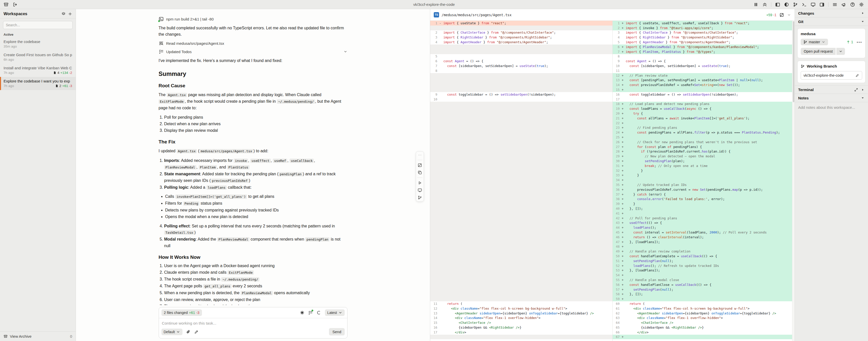  What do you see at coordinates (179, 52) in the screenshot?
I see `tool-call-label: Updated Todos` at bounding box center [179, 52].